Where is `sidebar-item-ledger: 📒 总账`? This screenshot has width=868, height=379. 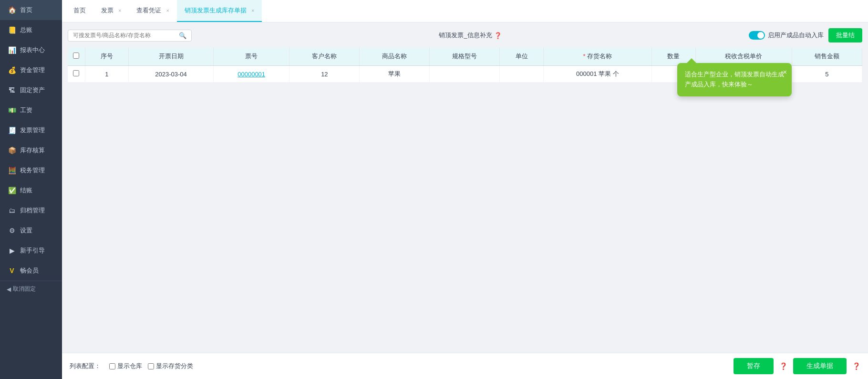
sidebar-item-ledger: 📒 总账 is located at coordinates (31, 30).